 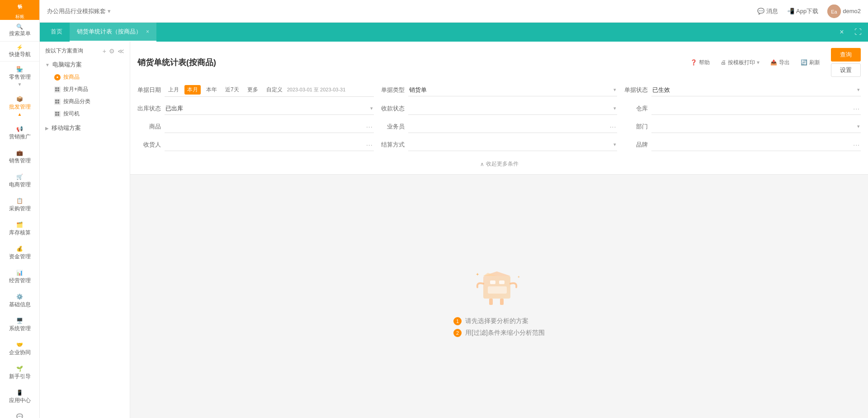 What do you see at coordinates (513, 127) in the screenshot?
I see `salesman-control: ···` at bounding box center [513, 127].